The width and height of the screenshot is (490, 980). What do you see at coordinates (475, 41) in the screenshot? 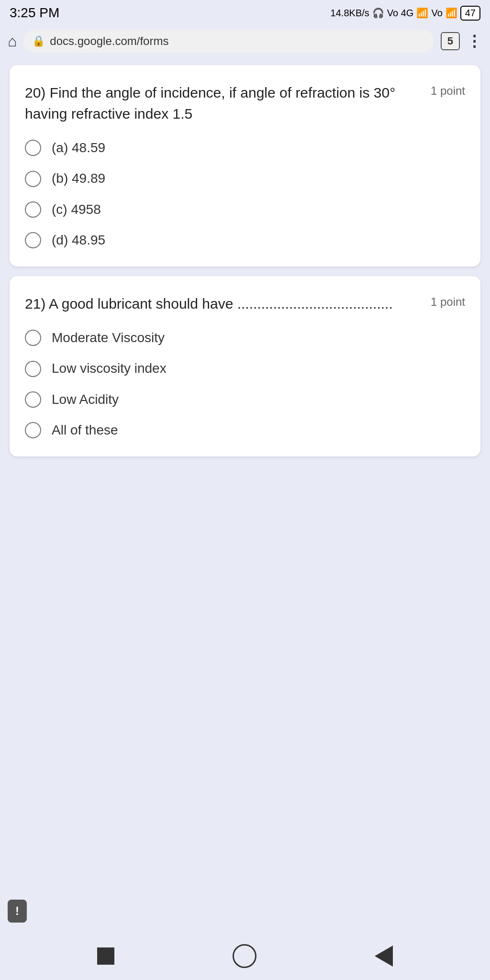
I see `more-options-button: ⋮` at bounding box center [475, 41].